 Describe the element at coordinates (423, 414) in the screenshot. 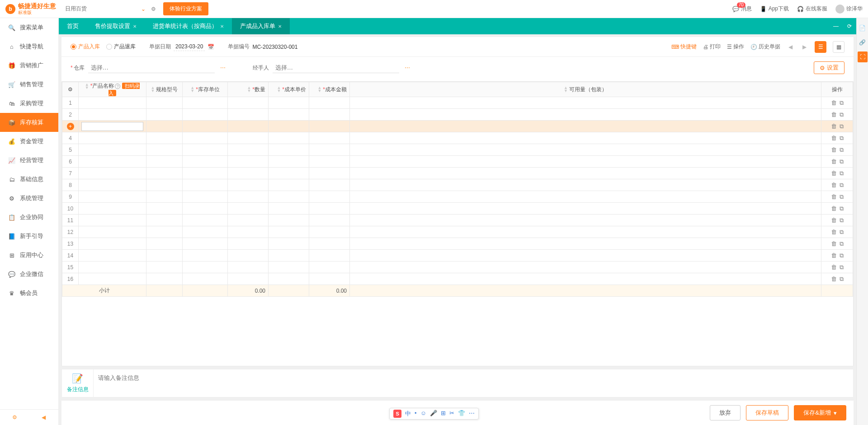

I see `ime-button: ☺` at that location.